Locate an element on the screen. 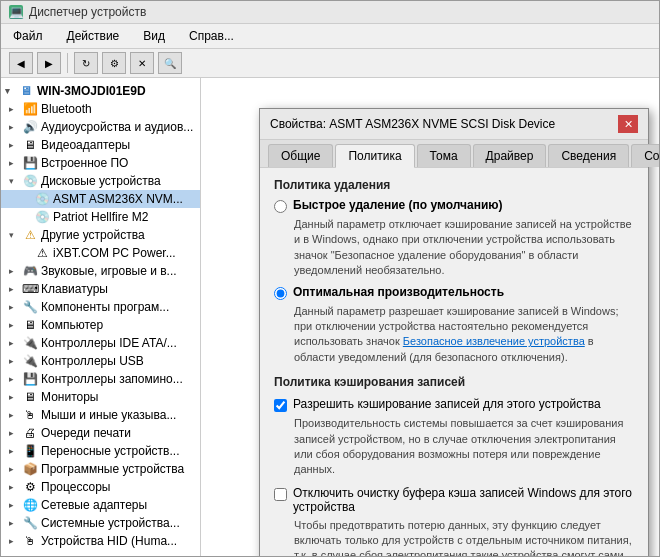  tree-item-other-group: ▾ ⚠ Другие устройства is located at coordinates (100, 235).